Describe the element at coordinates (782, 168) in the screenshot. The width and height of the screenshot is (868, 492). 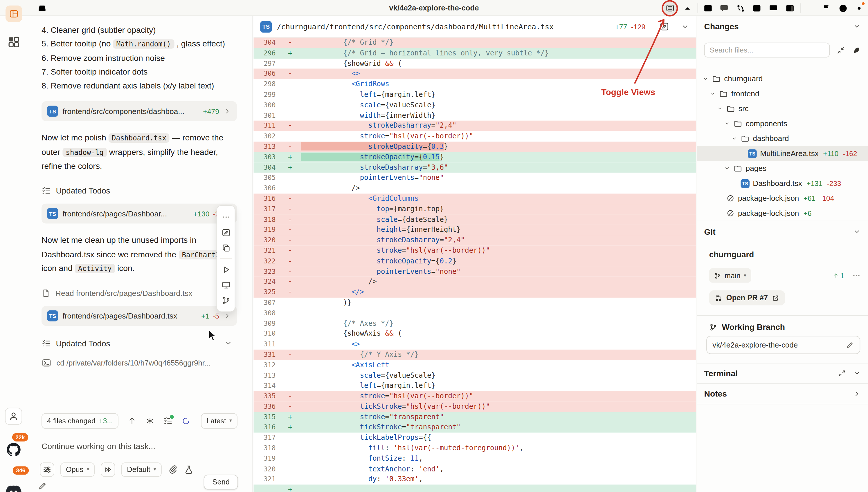
I see `tree-item-pages: pages` at that location.